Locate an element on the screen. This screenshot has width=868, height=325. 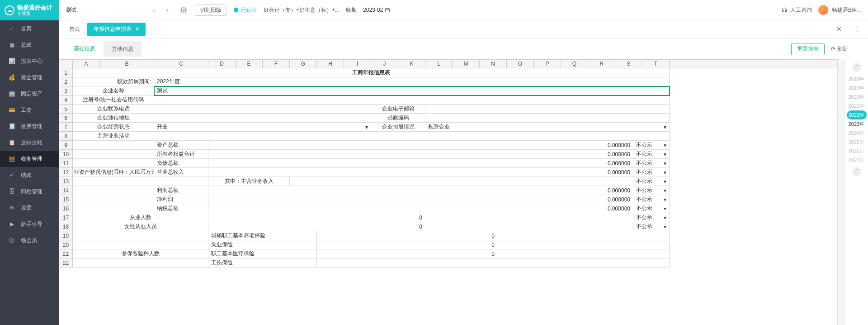
column-header: N is located at coordinates (493, 64).